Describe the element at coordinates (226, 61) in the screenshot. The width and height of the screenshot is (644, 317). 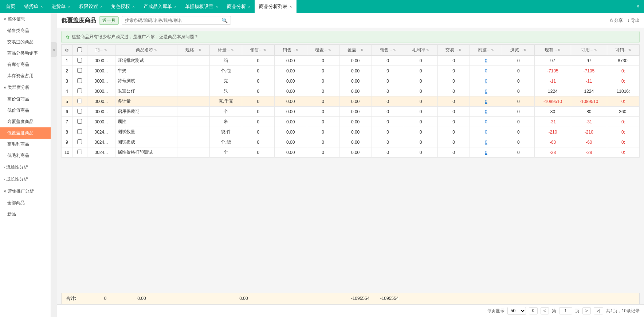
I see `cell-unit: 箱` at that location.